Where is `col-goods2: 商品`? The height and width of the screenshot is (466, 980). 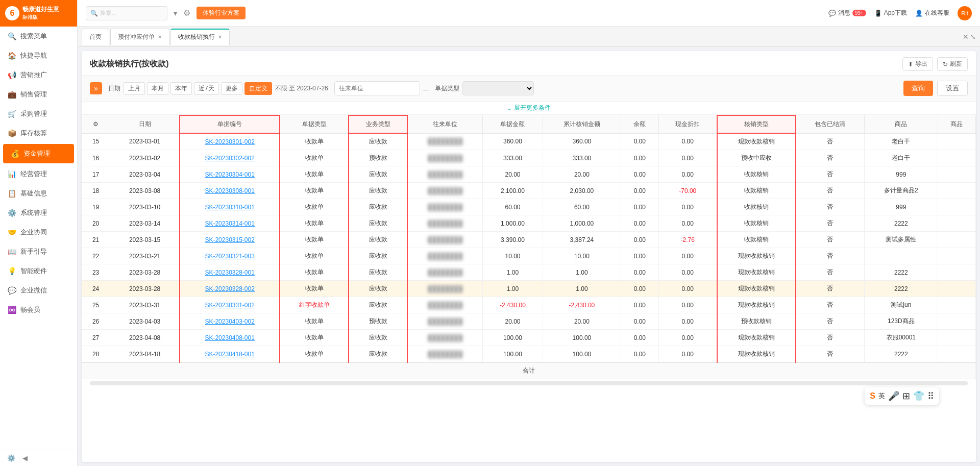 col-goods2: 商品 is located at coordinates (957, 125).